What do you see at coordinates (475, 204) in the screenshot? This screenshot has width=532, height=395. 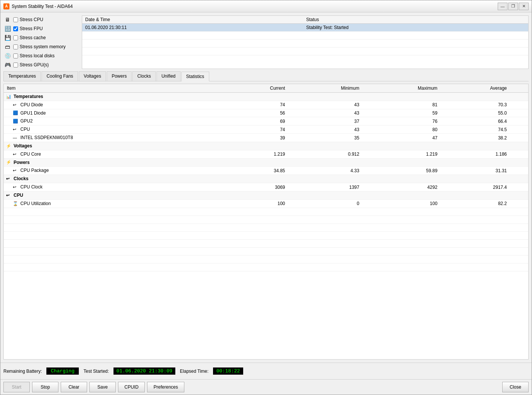 I see `val-cpu-util-avg: 82.2` at bounding box center [475, 204].